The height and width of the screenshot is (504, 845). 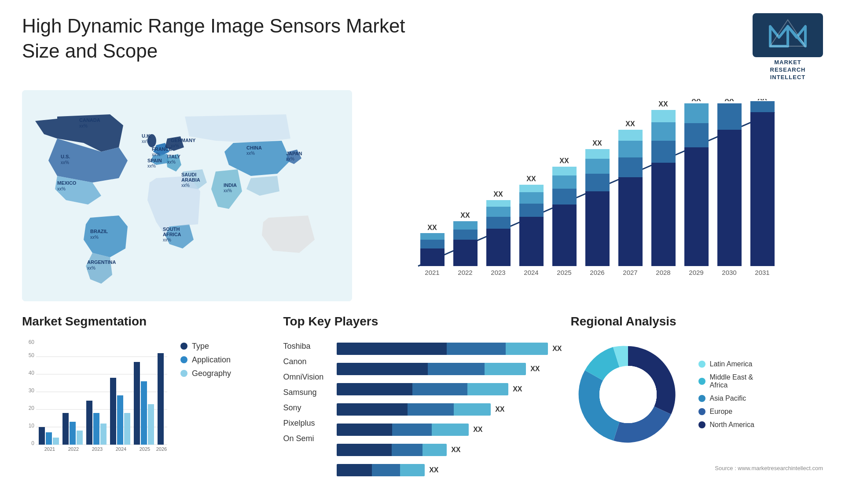 I want to click on svg-text: SOUTH, so click(x=172, y=229).